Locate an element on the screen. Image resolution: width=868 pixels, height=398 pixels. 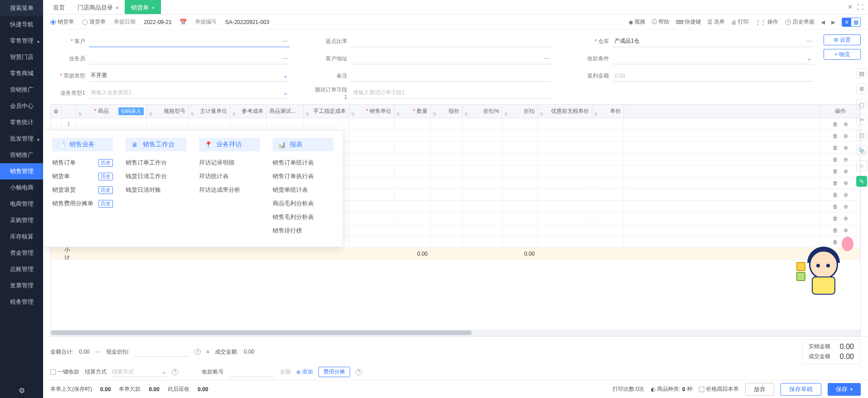
grid-view-icon: ▦ is located at coordinates (856, 22).